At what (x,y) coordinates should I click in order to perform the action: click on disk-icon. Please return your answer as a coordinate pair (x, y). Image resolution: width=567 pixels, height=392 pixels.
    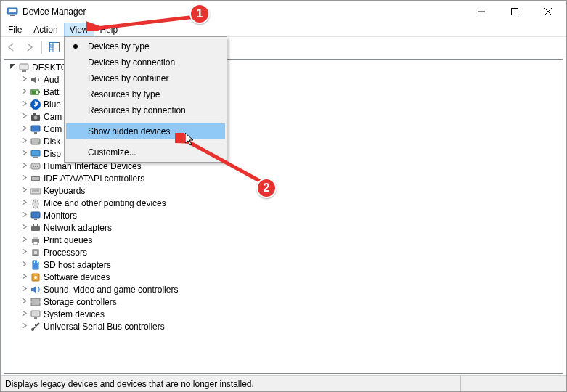
    Looking at the image, I should click on (36, 142).